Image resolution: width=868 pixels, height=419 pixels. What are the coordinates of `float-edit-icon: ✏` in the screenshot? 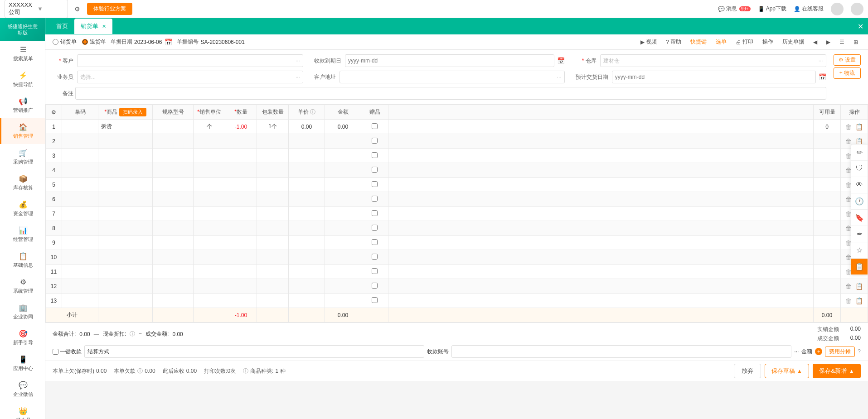 It's located at (859, 153).